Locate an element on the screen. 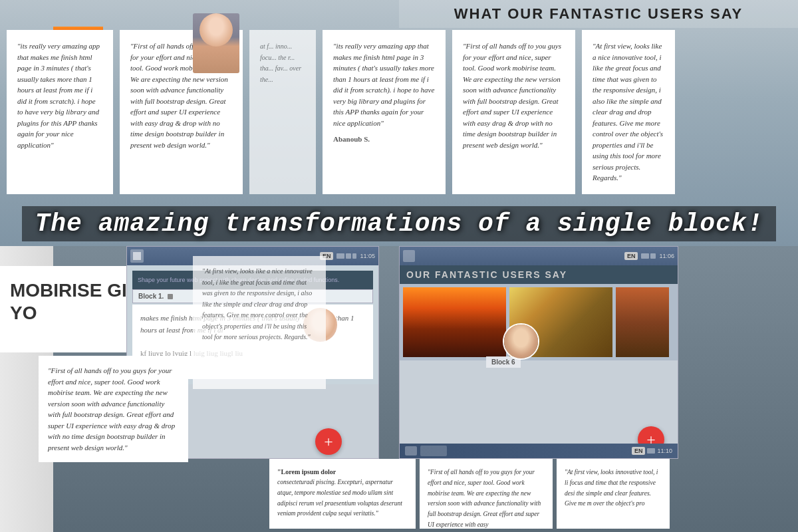  bottom-card-2: "First of all hands off to you guys for … is located at coordinates (486, 493).